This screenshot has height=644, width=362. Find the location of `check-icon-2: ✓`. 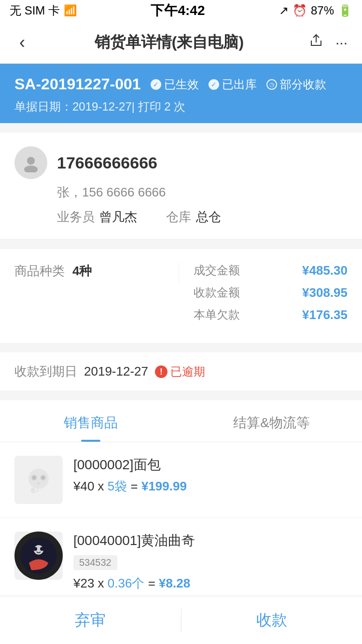

check-icon-2: ✓ is located at coordinates (214, 84).